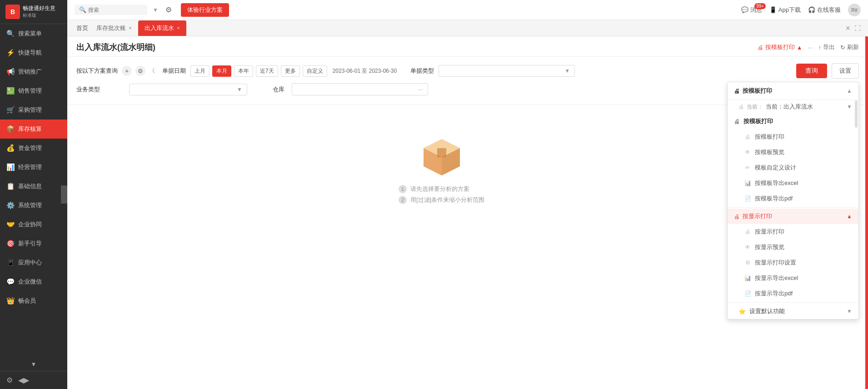 This screenshot has width=868, height=389. I want to click on section-header-title: 🖨 按显示打印, so click(753, 216).